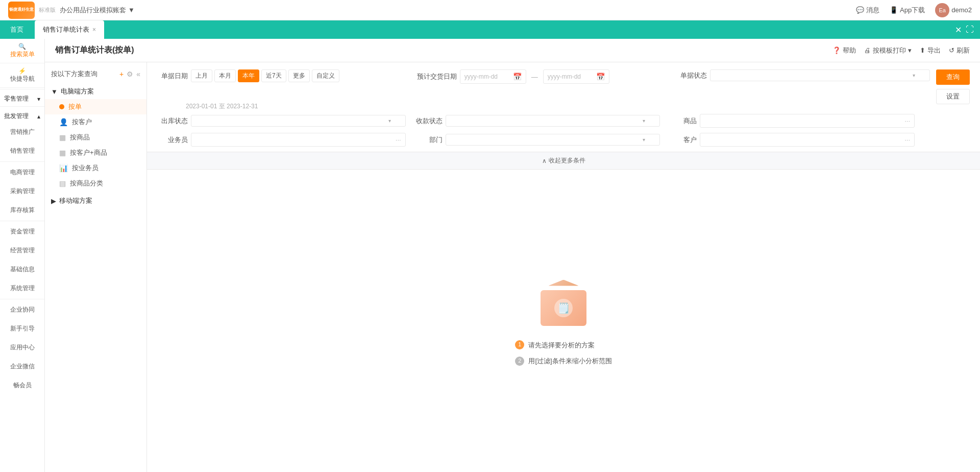 Image resolution: width=980 pixels, height=472 pixels. I want to click on inventory-label: 库存核算, so click(22, 210).